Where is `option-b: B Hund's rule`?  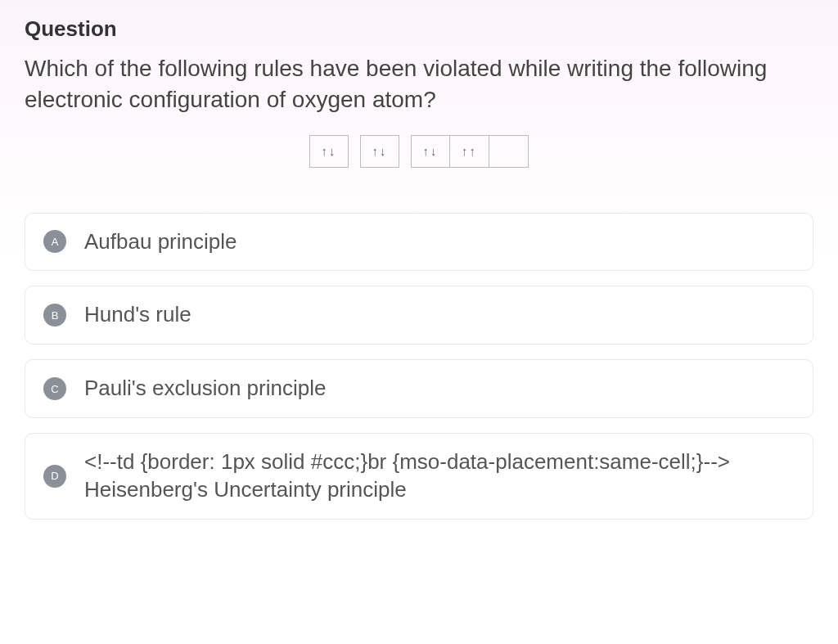
option-b: B Hund's rule is located at coordinates (419, 315).